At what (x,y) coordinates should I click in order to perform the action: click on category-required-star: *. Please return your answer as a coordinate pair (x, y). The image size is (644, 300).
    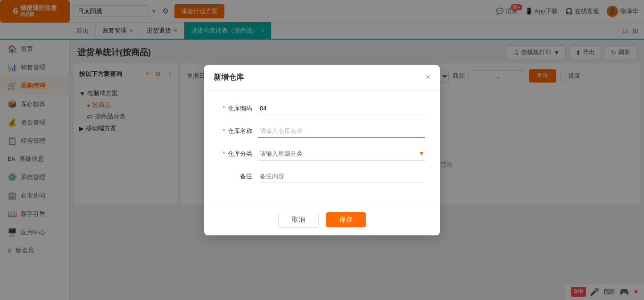
    Looking at the image, I should click on (223, 154).